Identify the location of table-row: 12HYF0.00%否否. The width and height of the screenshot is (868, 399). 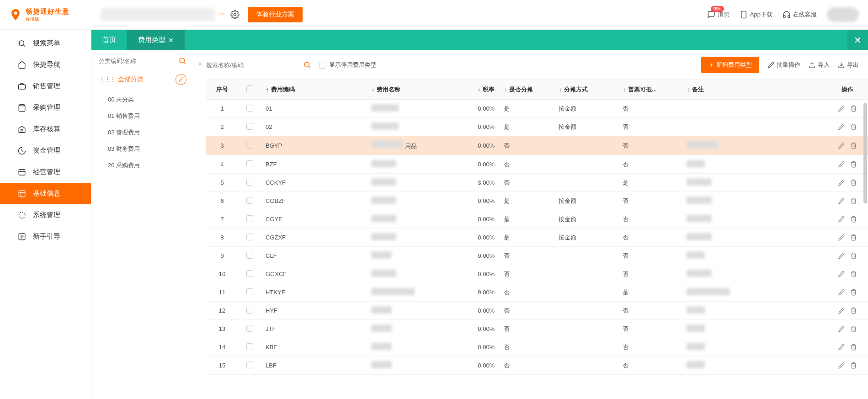
(537, 311).